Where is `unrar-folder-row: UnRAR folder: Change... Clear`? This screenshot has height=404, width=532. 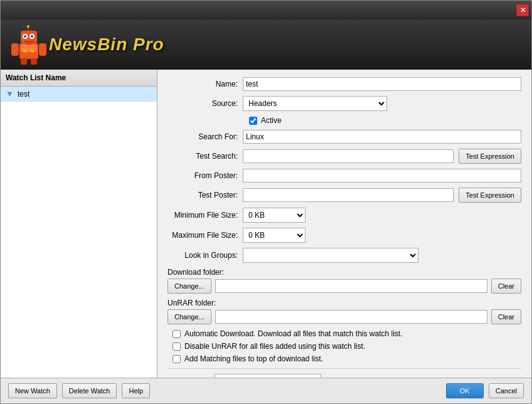 unrar-folder-row: UnRAR folder: Change... Clear is located at coordinates (344, 311).